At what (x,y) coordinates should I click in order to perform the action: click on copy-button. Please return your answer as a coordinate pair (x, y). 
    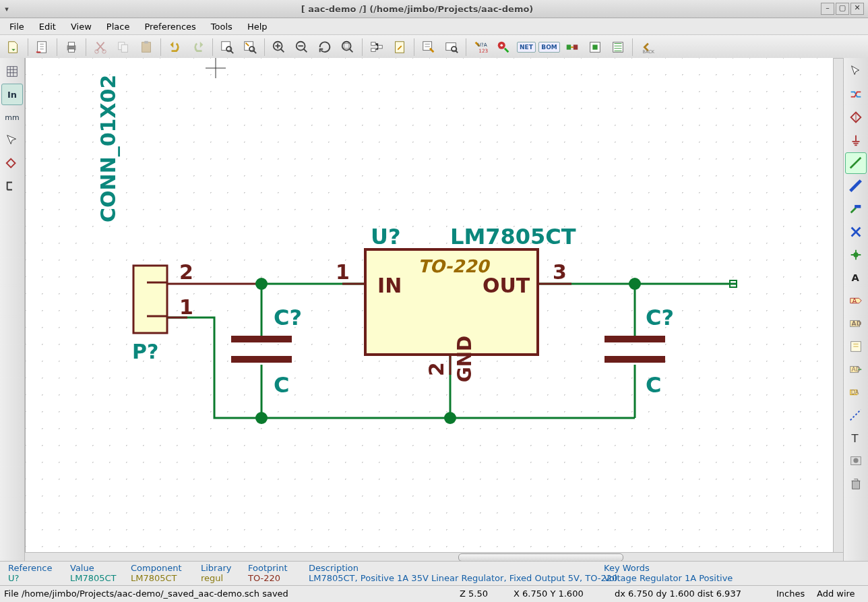
    Looking at the image, I should click on (123, 47).